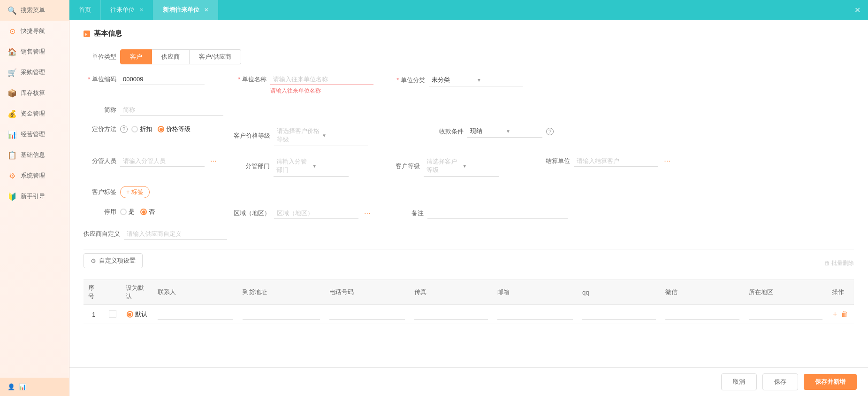  Describe the element at coordinates (702, 315) in the screenshot. I see `cell-wechat` at that location.